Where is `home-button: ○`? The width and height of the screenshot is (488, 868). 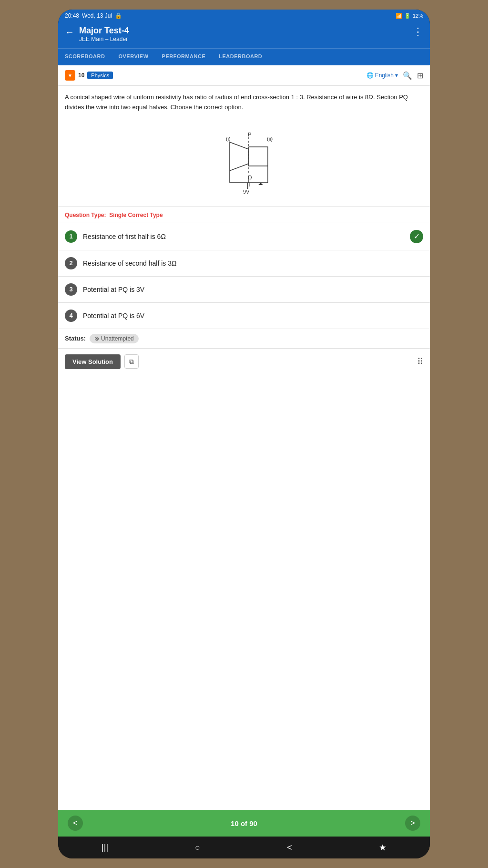 home-button: ○ is located at coordinates (197, 848).